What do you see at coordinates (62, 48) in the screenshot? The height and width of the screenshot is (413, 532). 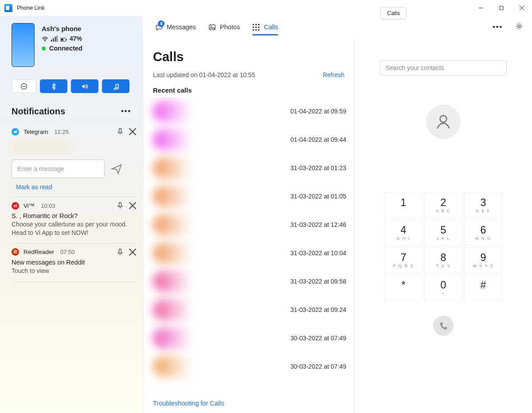 I see `device-connection: Connected` at bounding box center [62, 48].